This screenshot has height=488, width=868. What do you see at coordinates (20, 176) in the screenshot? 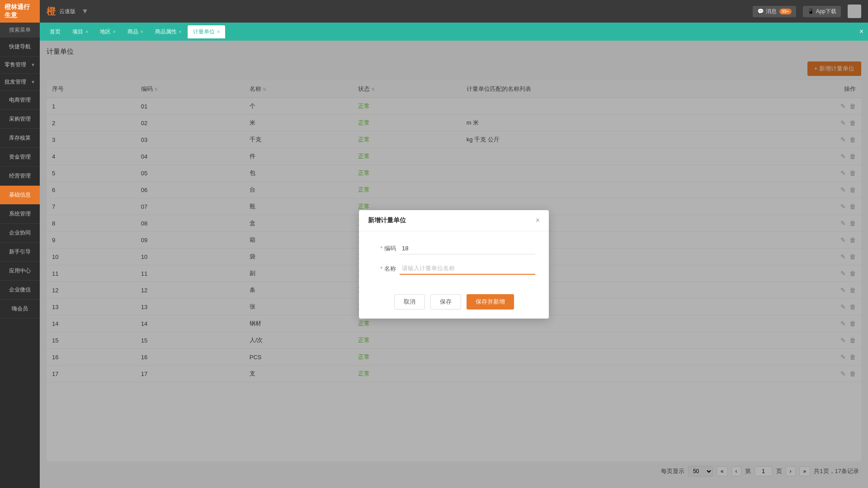
I see `sidebar-item-operation: 经营管理` at bounding box center [20, 176].